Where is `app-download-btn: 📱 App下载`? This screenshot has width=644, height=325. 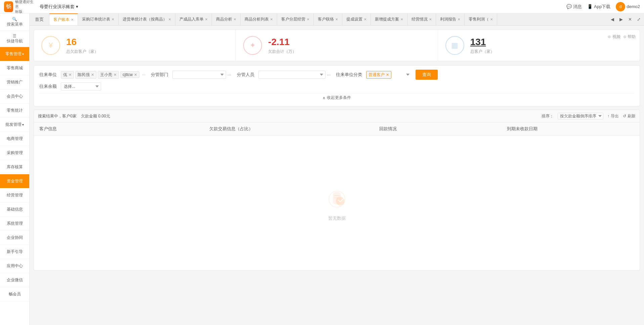
app-download-btn: 📱 App下载 is located at coordinates (599, 7).